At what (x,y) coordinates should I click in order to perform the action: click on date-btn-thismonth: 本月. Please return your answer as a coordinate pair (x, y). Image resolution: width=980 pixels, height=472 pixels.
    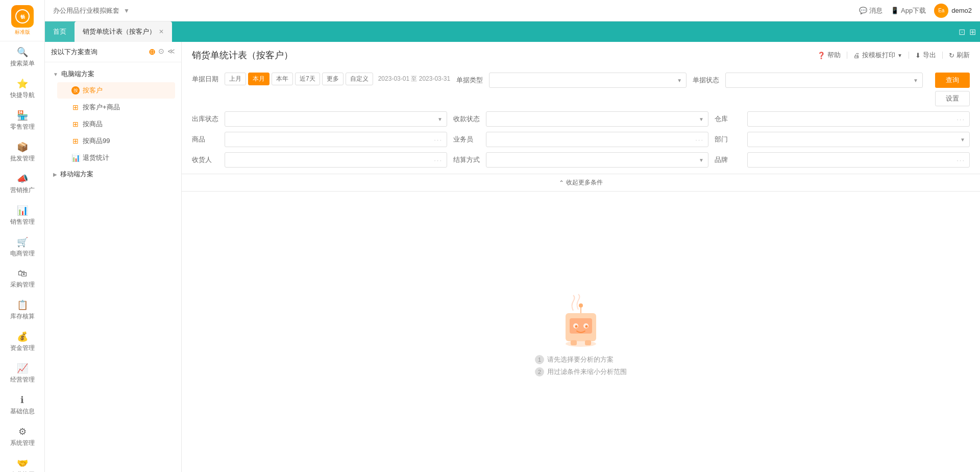
    Looking at the image, I should click on (259, 79).